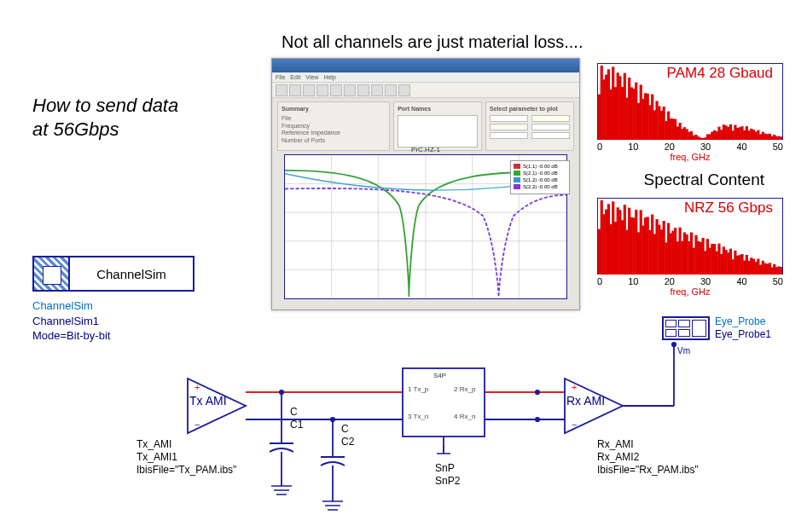 This screenshot has width=807, height=532. Describe the element at coordinates (72, 336) in the screenshot. I see `channelsim-mode: Mode=Bit-by-bit` at that location.